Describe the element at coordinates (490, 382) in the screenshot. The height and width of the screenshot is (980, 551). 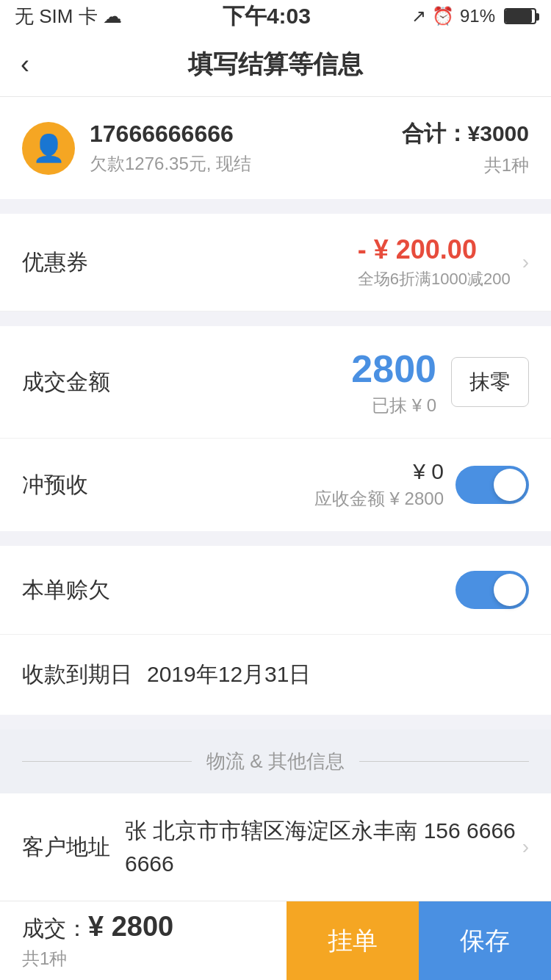
I see `wipe-zero-button: 抹零` at that location.